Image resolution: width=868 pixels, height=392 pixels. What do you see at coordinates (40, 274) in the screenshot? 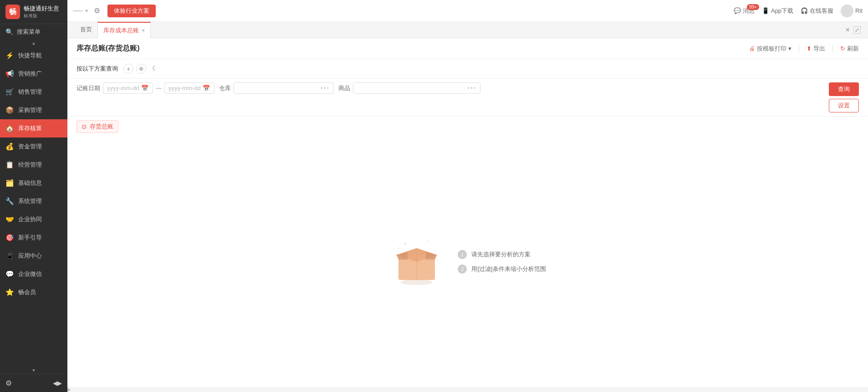
I see `sidebar-item-label: 企业微信` at bounding box center [40, 274].